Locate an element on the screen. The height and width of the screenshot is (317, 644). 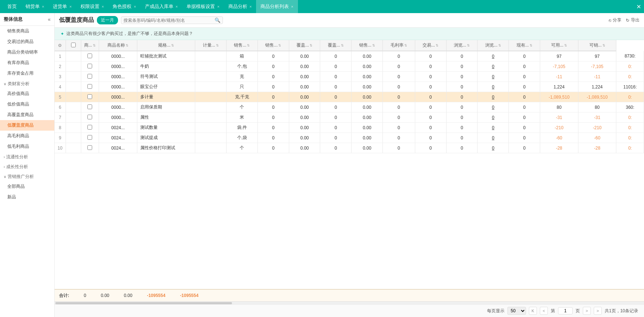
nav-tab-purchase: 进货单 × is located at coordinates (62, 7).